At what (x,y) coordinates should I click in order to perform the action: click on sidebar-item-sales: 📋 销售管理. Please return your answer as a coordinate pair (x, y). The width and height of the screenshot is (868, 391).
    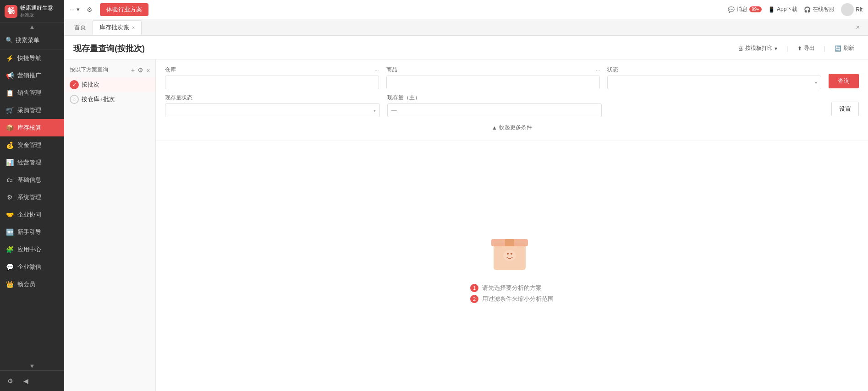
    Looking at the image, I should click on (32, 93).